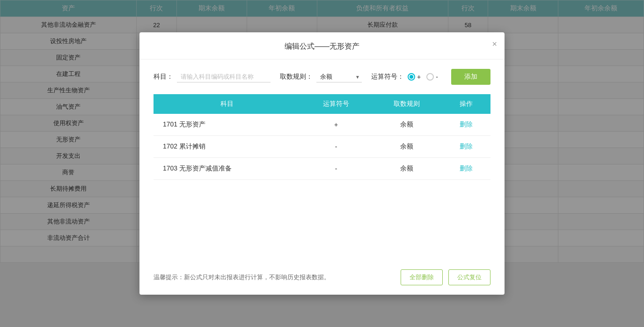 Image resolution: width=644 pixels, height=327 pixels. What do you see at coordinates (212, 77) in the screenshot?
I see `subject-group: 科目：` at bounding box center [212, 77].